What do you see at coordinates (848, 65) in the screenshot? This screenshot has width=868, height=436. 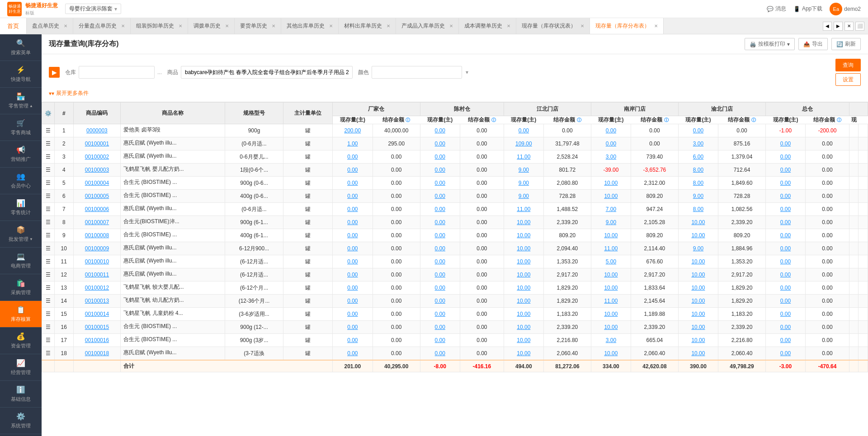 I see `search-btn: 查询` at bounding box center [848, 65].